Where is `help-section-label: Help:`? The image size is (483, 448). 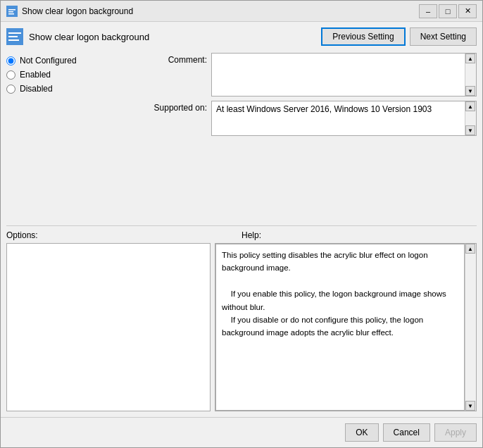
help-section-label: Help: is located at coordinates (359, 235).